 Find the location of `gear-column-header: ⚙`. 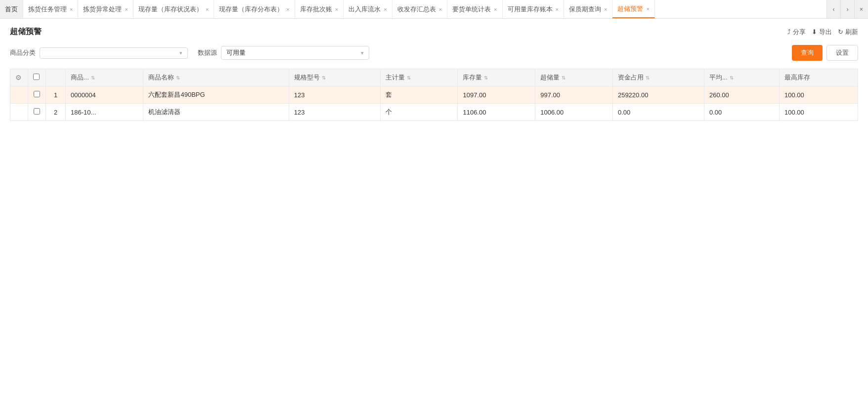

gear-column-header: ⚙ is located at coordinates (19, 78).